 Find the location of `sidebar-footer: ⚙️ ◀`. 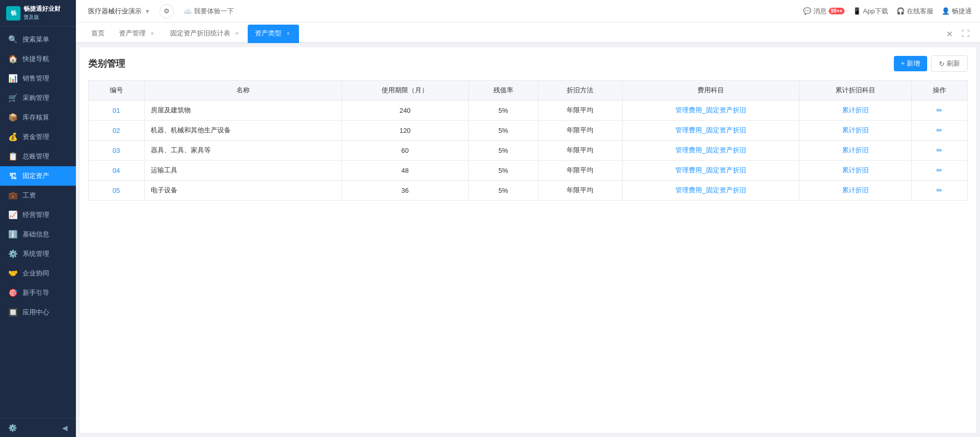

sidebar-footer: ⚙️ ◀ is located at coordinates (38, 428).